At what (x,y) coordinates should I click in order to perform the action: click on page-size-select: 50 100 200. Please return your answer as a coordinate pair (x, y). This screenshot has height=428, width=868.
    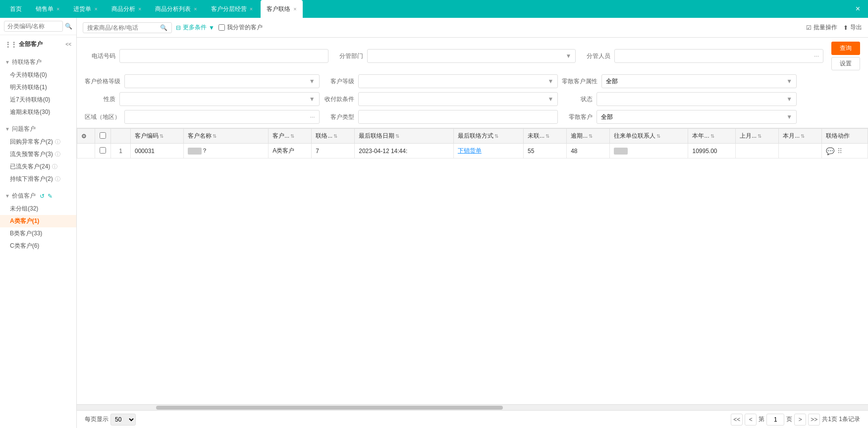
    Looking at the image, I should click on (123, 420).